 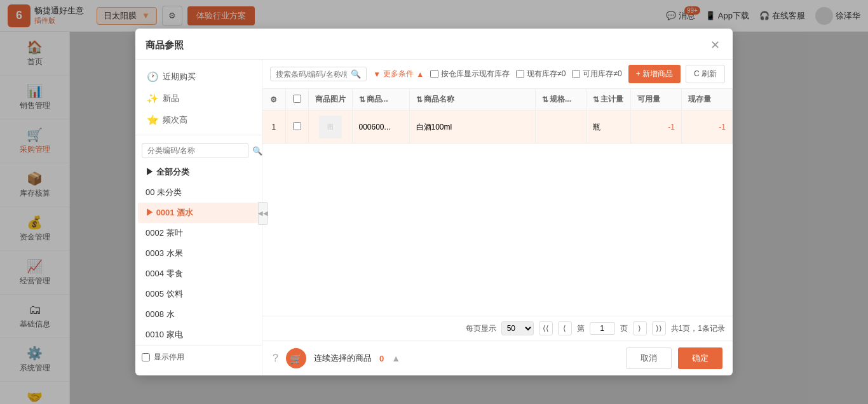 What do you see at coordinates (420, 74) in the screenshot?
I see `chevron-up-icon: ▲` at bounding box center [420, 74].